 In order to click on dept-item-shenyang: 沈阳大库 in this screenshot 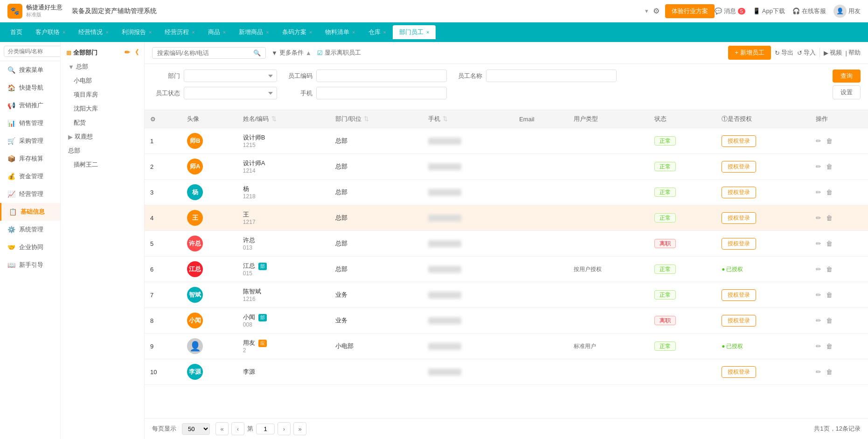, I will do `click(103, 109)`.